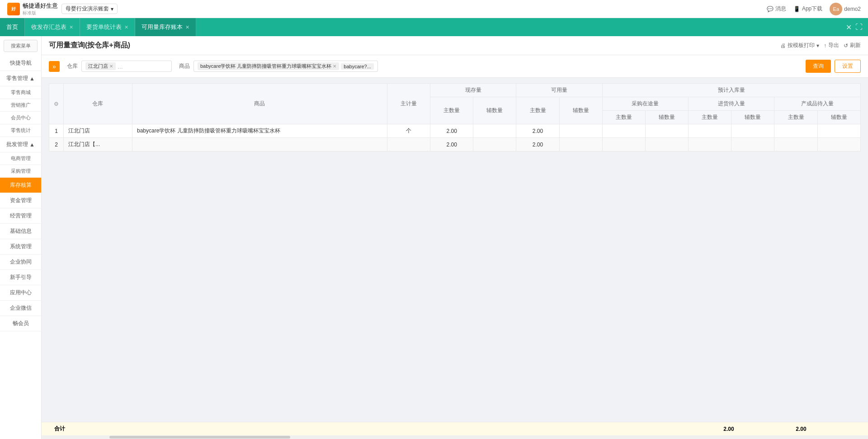 This screenshot has width=868, height=439. I want to click on filter-bar: » 仓库 江北门店 ✕ ... 商品 babycare学饮杯 儿童防摔防撞吸管杯…, so click(455, 66).